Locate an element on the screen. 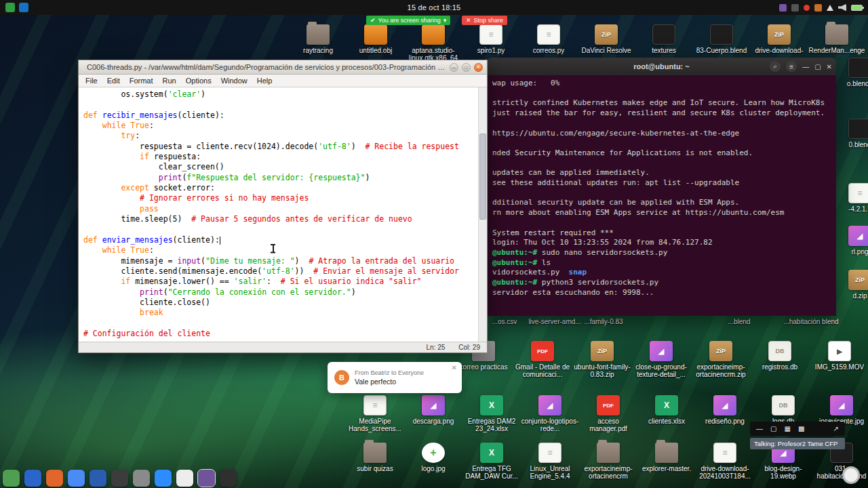  desktop-icon: Xclientes.xlsx is located at coordinates (667, 410).